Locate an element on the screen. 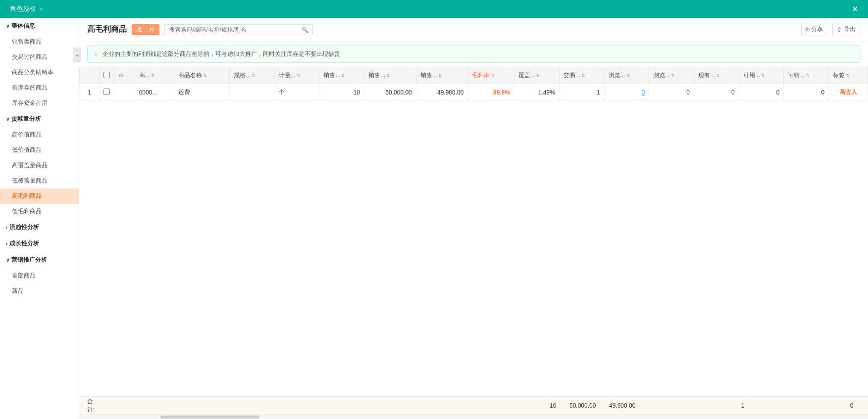 The width and height of the screenshot is (868, 419). info-text: 企业的主要的利润都是这部分商品创造的，可考虑加大推广，同时关注库存是不要出现缺货 is located at coordinates (221, 54).